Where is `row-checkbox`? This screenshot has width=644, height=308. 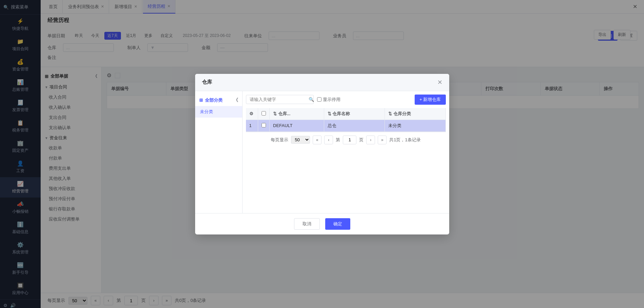
row-checkbox is located at coordinates (264, 125).